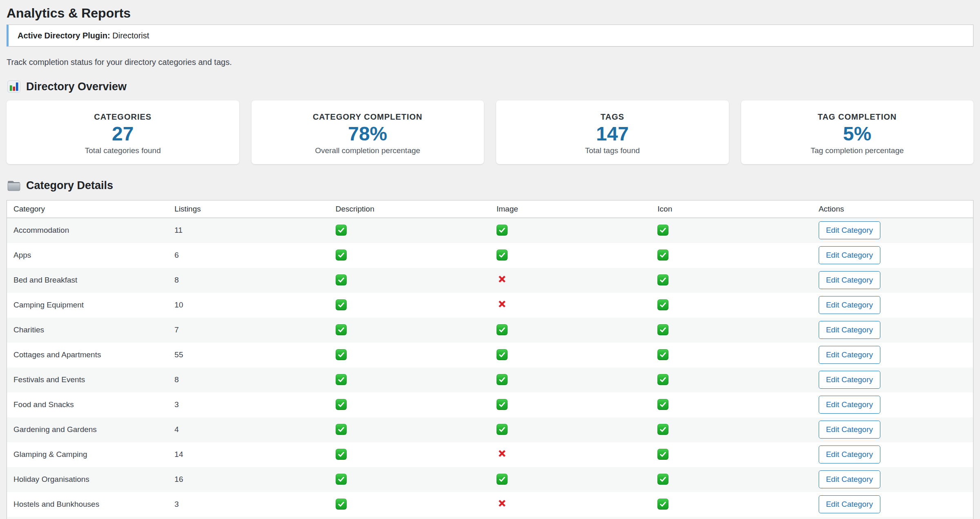 The image size is (980, 519). I want to click on listings-cell: 55, so click(248, 355).